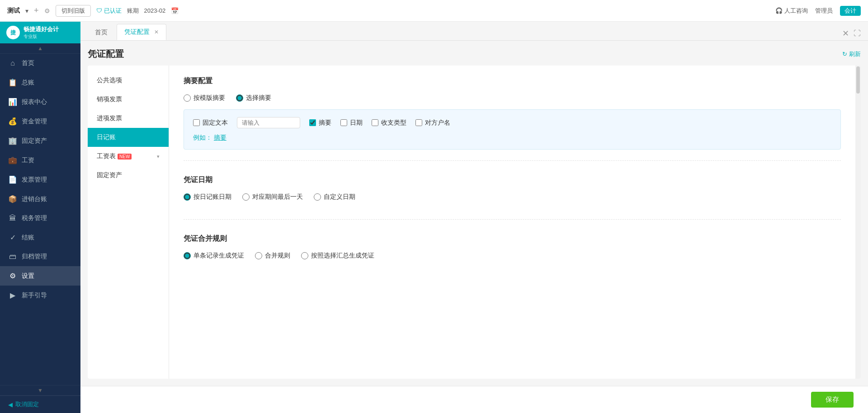 The image size is (868, 413). Describe the element at coordinates (246, 197) in the screenshot. I see `radio-period-last-input` at that location.